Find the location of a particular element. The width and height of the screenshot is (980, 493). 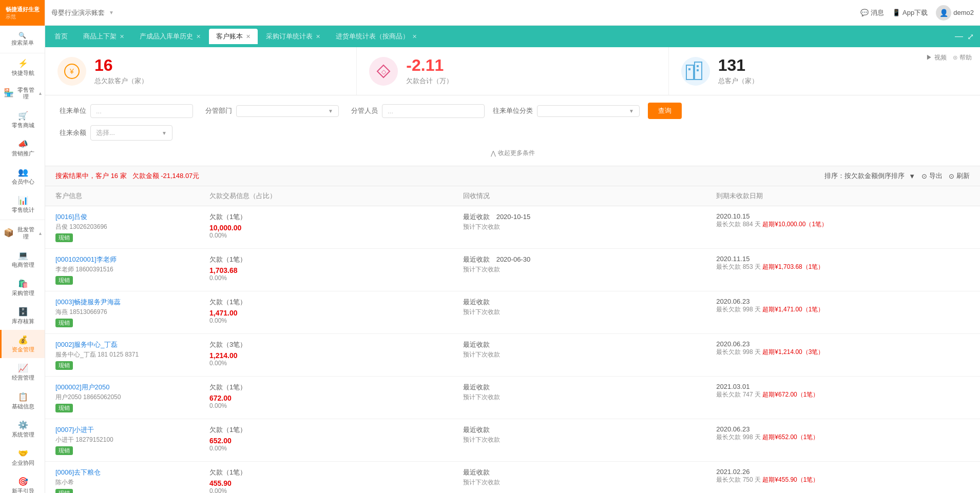

customer-name-link-3: [0002]服务中心_丁磊 is located at coordinates (86, 345).